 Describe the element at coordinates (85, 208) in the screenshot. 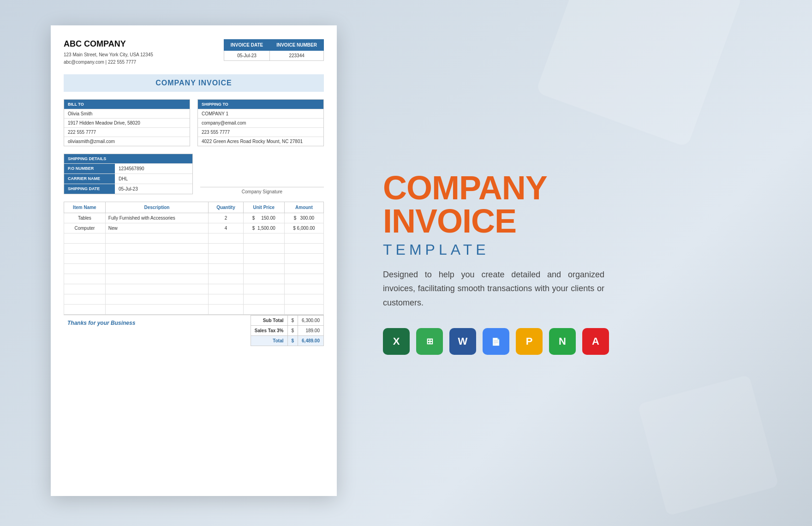

I see `col-item-name: Item Name` at that location.